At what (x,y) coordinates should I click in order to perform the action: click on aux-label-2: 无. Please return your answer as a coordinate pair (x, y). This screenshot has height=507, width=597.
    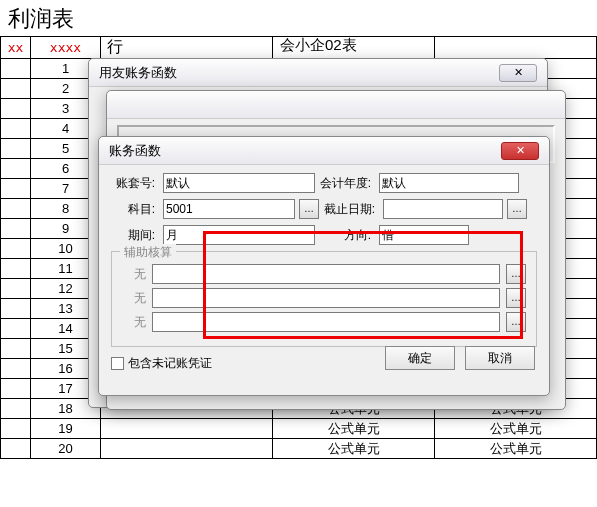
    Looking at the image, I should click on (134, 298).